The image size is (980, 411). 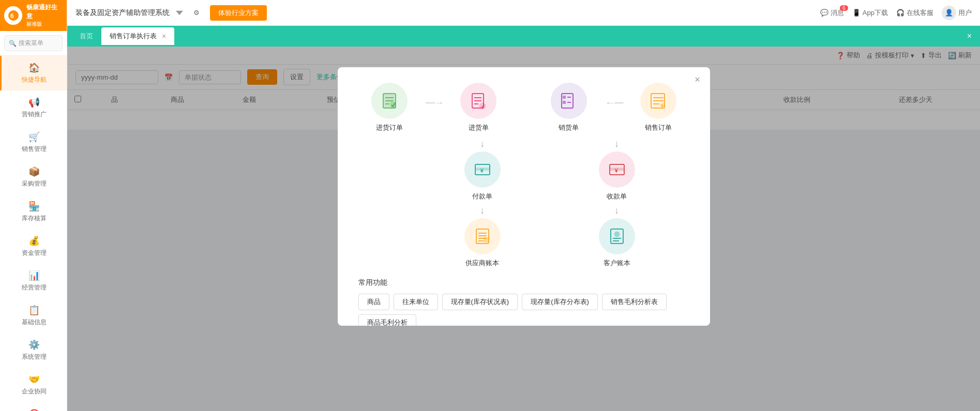 I want to click on system-dropdown, so click(x=179, y=13).